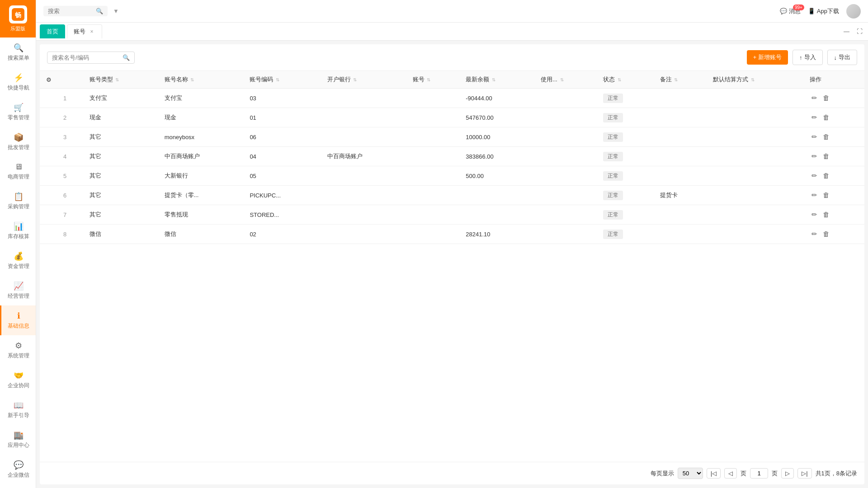 This screenshot has width=868, height=488. Describe the element at coordinates (790, 11) in the screenshot. I see `message-button: 💬 消息 99+` at that location.